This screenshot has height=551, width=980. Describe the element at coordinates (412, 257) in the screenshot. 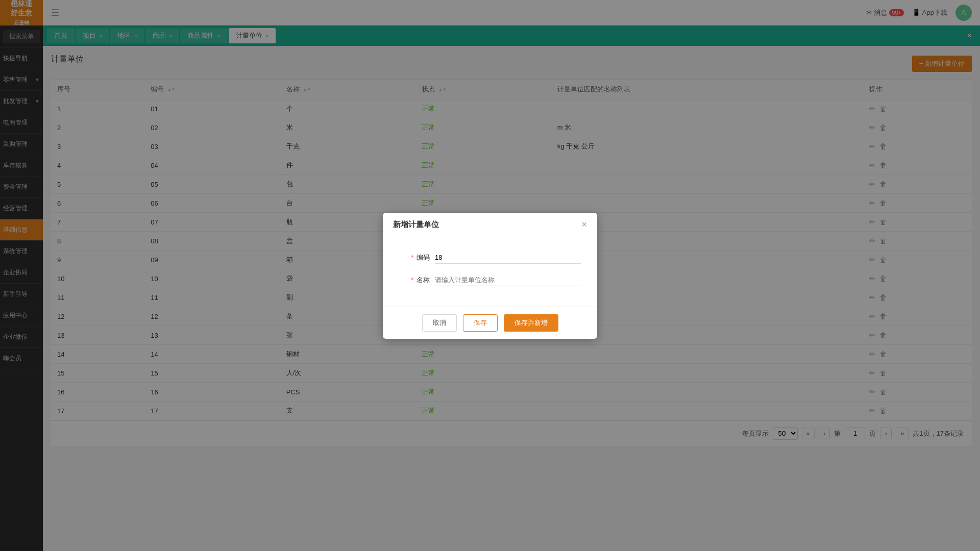

I see `code-required-mark: *` at that location.